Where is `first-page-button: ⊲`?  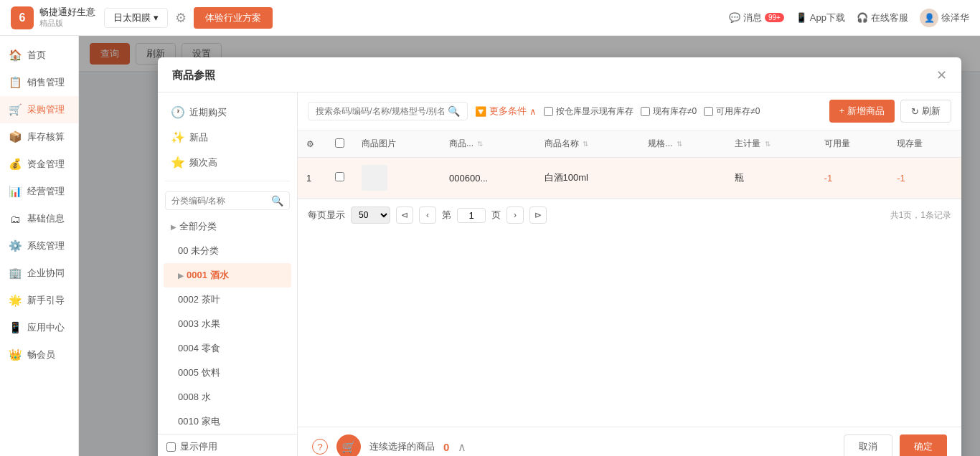
first-page-button: ⊲ is located at coordinates (405, 215).